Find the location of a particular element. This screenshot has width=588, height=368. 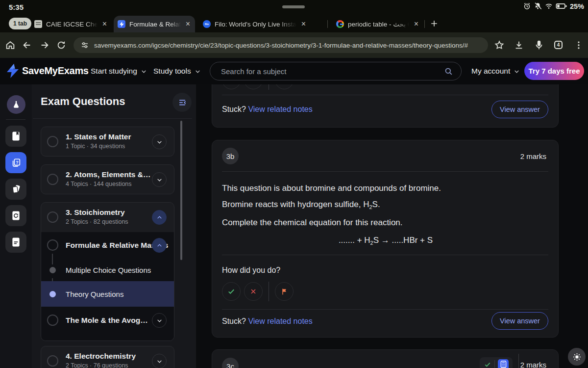

subject-avatar is located at coordinates (16, 105).